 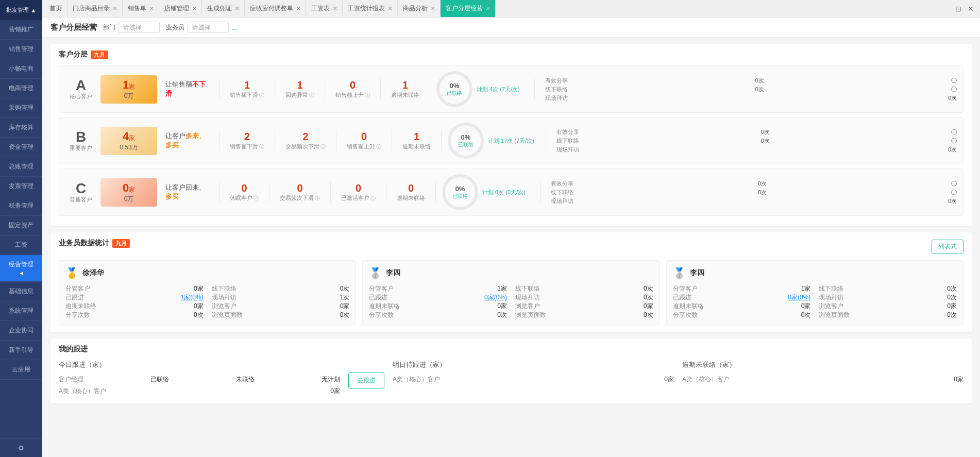 I want to click on sidebar-item-payroll: 工资, so click(x=21, y=245).